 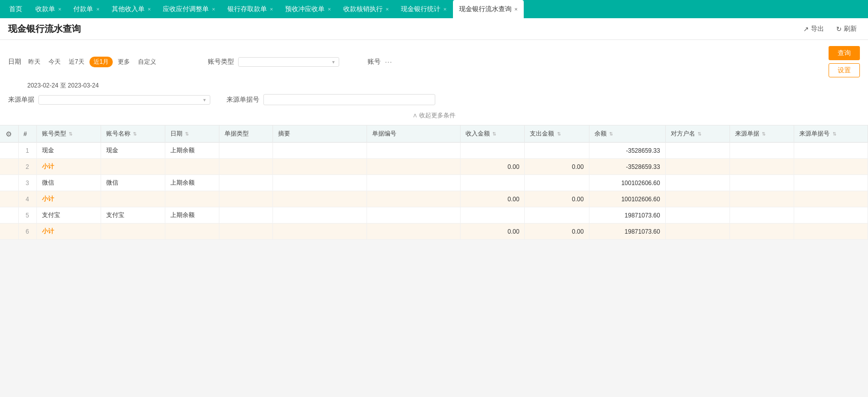 I want to click on col-num-header: #, so click(x=27, y=134).